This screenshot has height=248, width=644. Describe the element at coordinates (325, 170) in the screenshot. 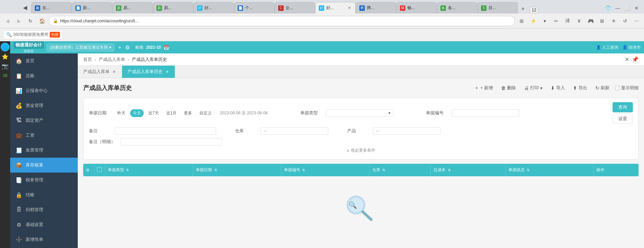

I see `col-number: 单据编号 ⇅` at that location.